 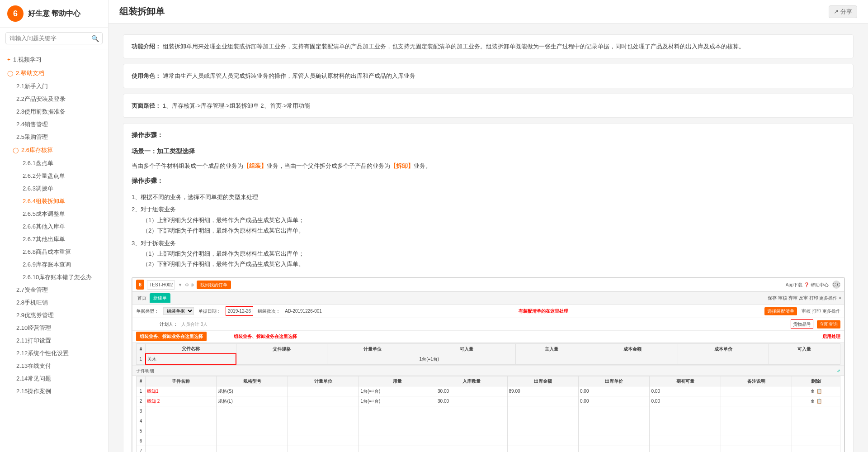 I want to click on share-label: 分享, so click(x=846, y=12).